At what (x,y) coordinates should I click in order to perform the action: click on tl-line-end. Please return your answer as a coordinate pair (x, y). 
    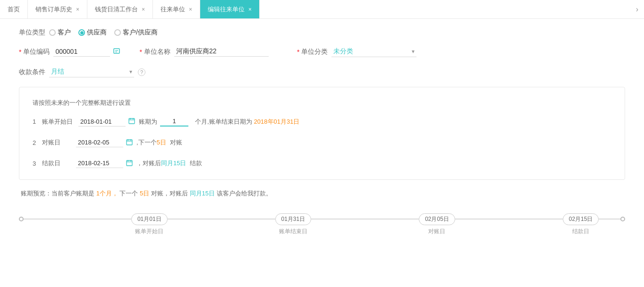
    Looking at the image, I should click on (610, 219).